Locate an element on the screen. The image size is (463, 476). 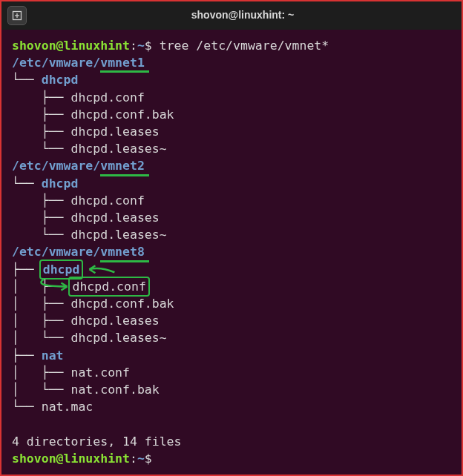
tree-root: /etc/vmware/vmnet8 is located at coordinates (232, 252).